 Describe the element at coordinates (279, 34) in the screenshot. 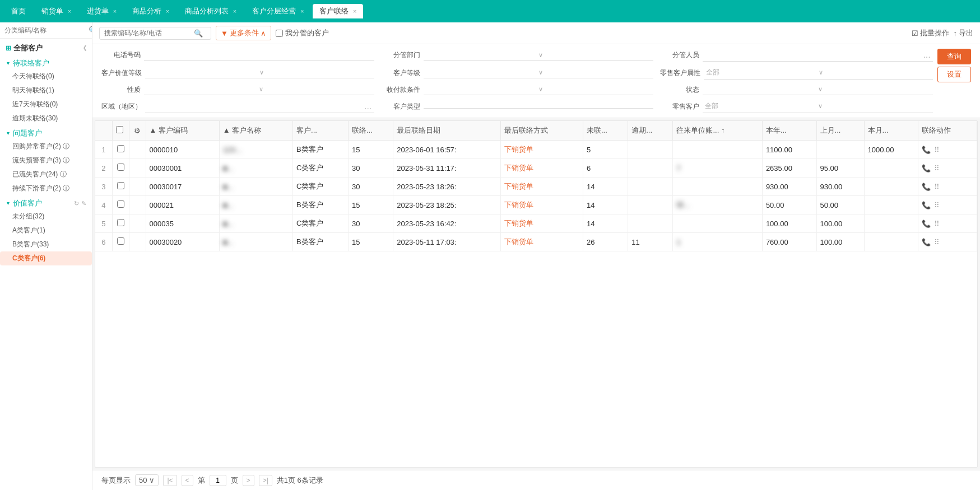

I see `my-customers-checkbox` at that location.